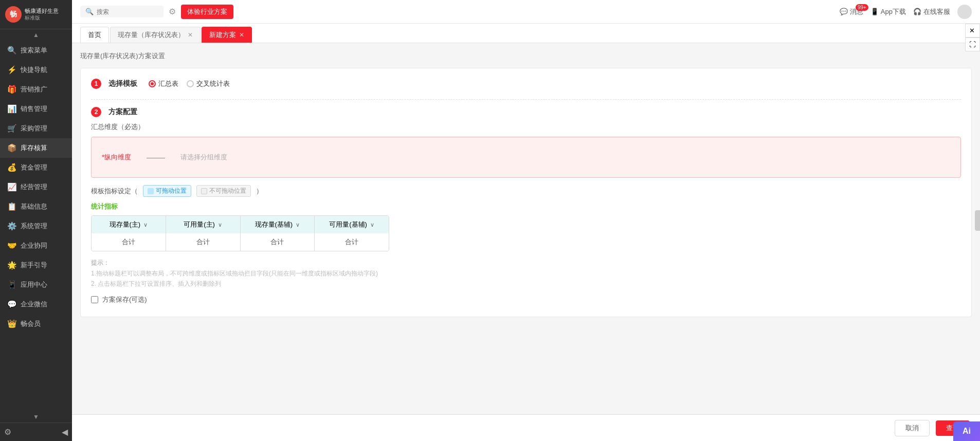 This screenshot has width=980, height=441. What do you see at coordinates (36, 168) in the screenshot?
I see `sidebar-item-finance: 💰 资金管理` at bounding box center [36, 168].